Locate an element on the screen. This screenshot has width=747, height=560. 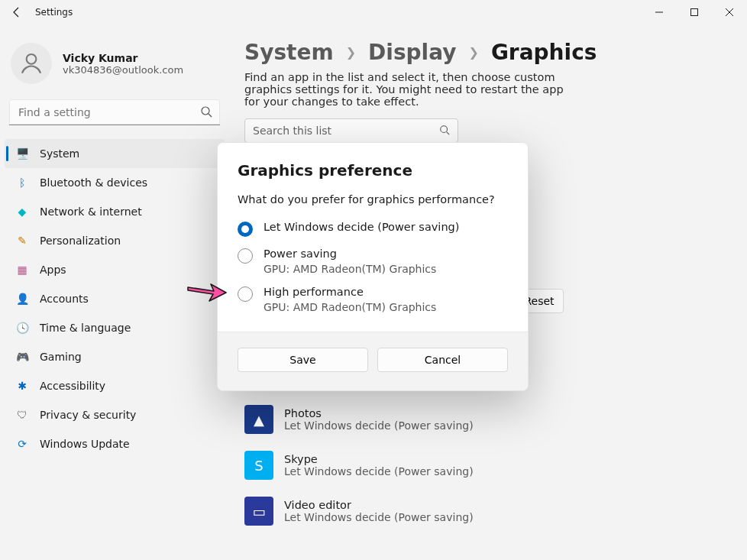
breadcrumb-current: Graphics is located at coordinates (544, 52).